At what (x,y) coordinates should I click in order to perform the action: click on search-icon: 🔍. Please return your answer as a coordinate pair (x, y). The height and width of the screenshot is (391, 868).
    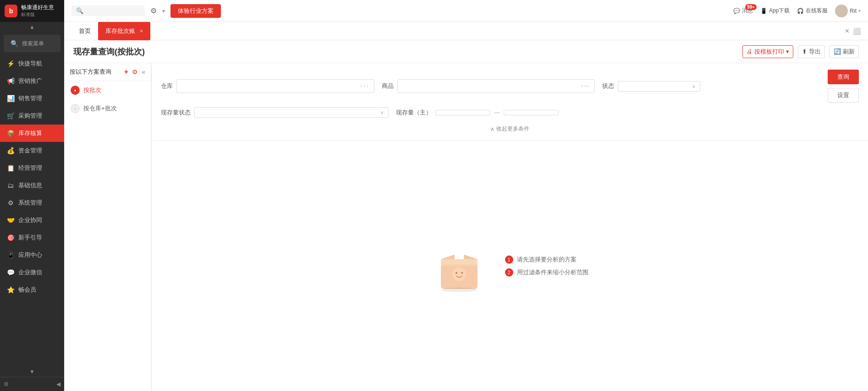
    Looking at the image, I should click on (14, 43).